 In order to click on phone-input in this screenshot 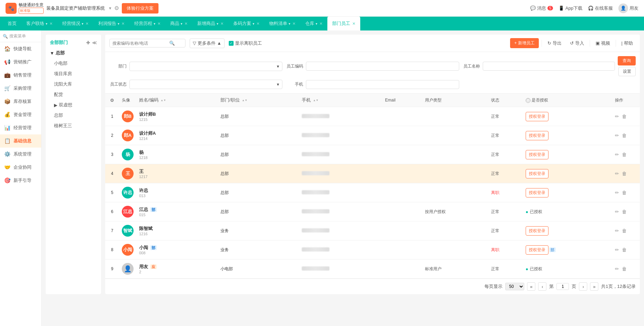, I will do `click(382, 85)`.